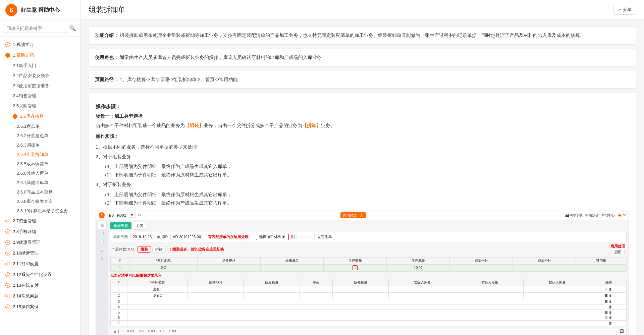  Describe the element at coordinates (8, 296) in the screenshot. I see `expand-icon-faq: +` at that location.